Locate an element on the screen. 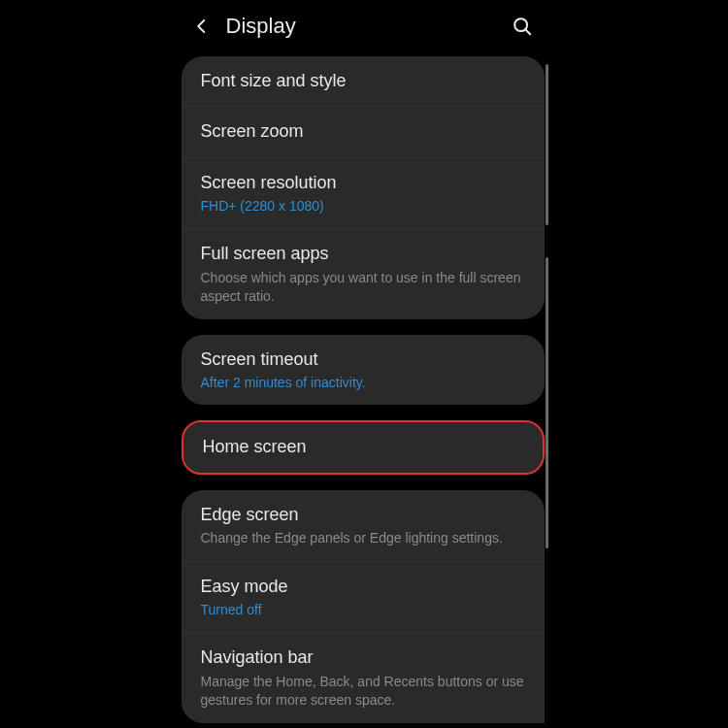 Image resolution: width=728 pixels, height=728 pixels. header-bar: Display is located at coordinates (365, 28).